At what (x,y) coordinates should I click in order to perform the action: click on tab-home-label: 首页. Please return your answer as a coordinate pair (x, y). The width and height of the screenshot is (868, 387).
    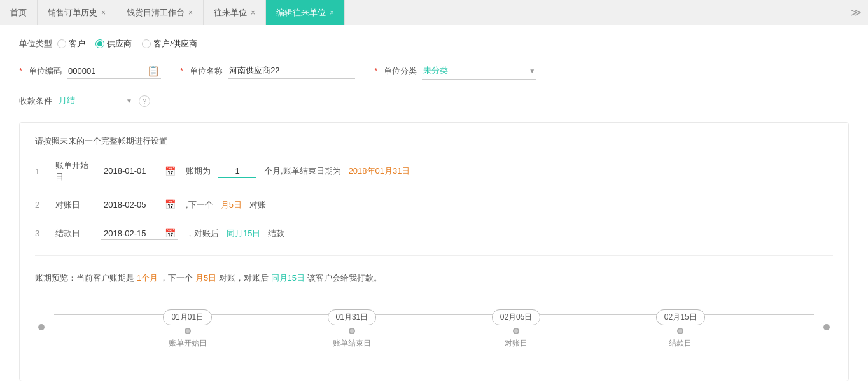
    Looking at the image, I should click on (18, 13).